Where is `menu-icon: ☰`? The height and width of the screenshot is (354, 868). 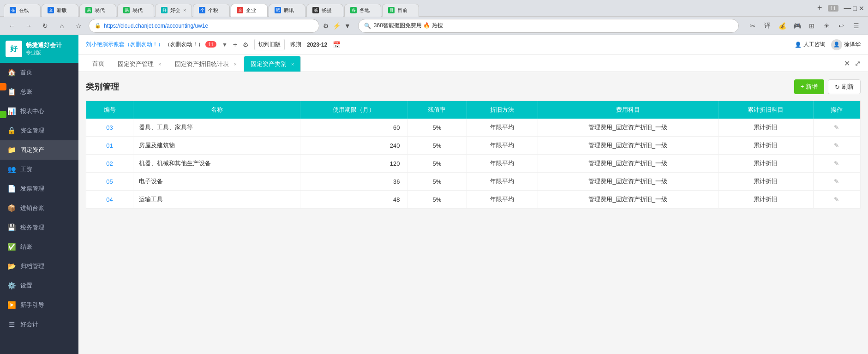 menu-icon: ☰ is located at coordinates (856, 26).